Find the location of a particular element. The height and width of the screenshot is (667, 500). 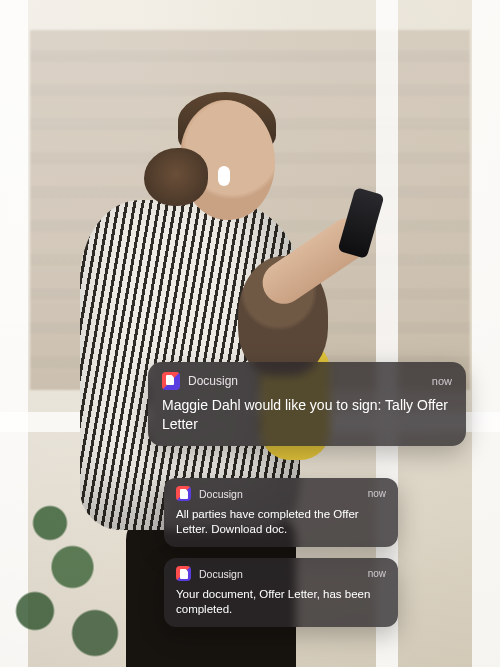

notification-message: Maggie Dahl would like you to sign: Tall… is located at coordinates (307, 415).